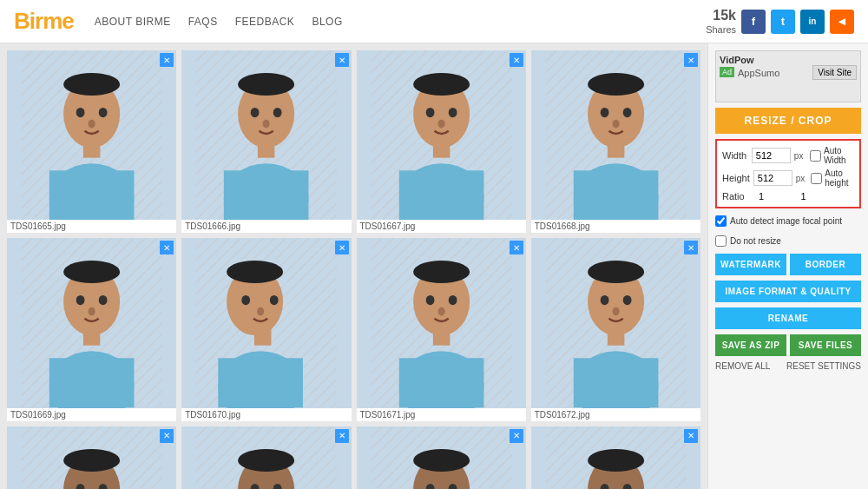 Image resolution: width=868 pixels, height=489 pixels. Describe the element at coordinates (92, 415) in the screenshot. I see `image-filename: TDS01669.jpg` at that location.